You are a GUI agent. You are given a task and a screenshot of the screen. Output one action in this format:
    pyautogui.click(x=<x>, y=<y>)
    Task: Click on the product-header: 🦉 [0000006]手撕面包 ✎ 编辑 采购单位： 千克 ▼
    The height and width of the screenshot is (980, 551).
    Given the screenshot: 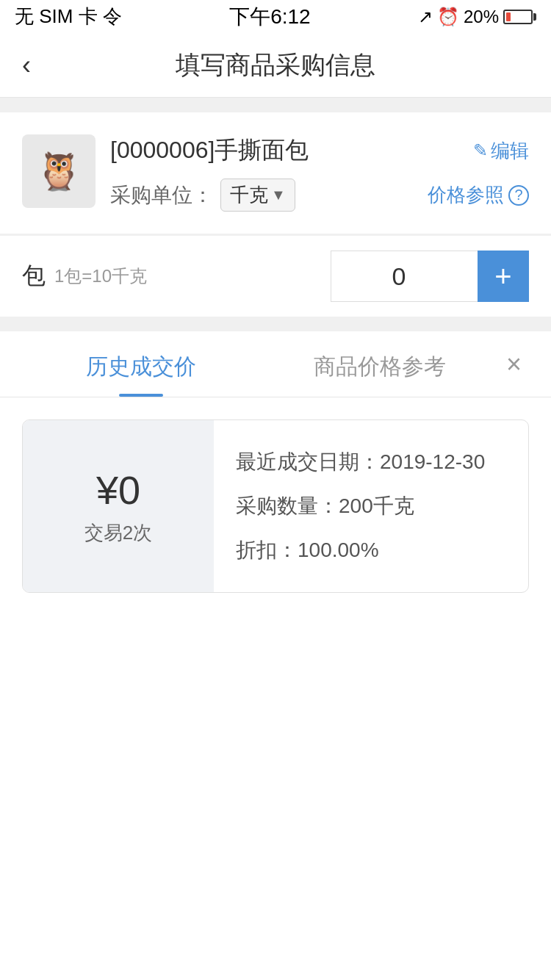 What is the action you would take?
    pyautogui.click(x=276, y=173)
    